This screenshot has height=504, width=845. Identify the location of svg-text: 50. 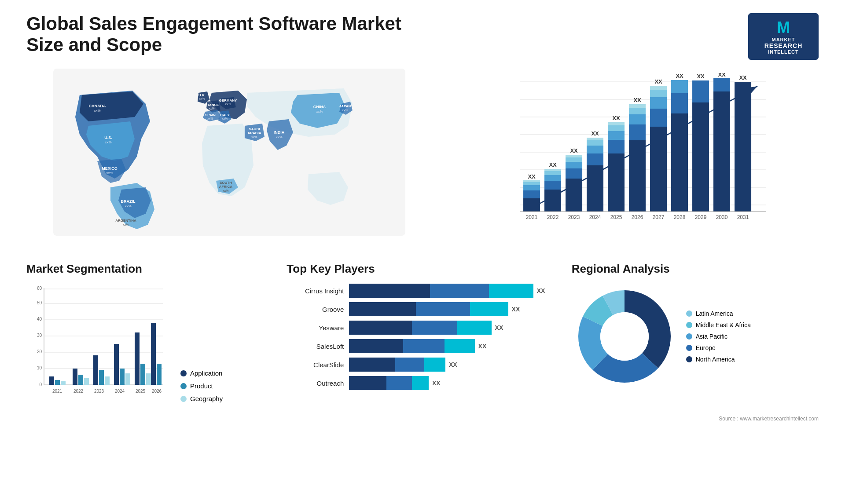
(40, 303).